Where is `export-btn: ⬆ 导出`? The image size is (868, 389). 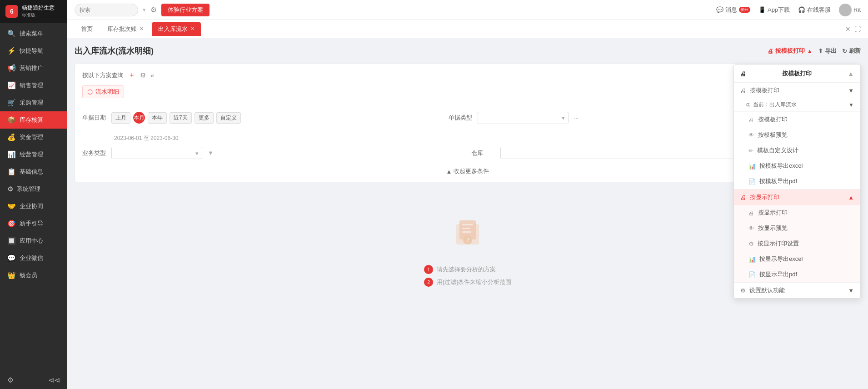
export-btn: ⬆ 导出 is located at coordinates (827, 51).